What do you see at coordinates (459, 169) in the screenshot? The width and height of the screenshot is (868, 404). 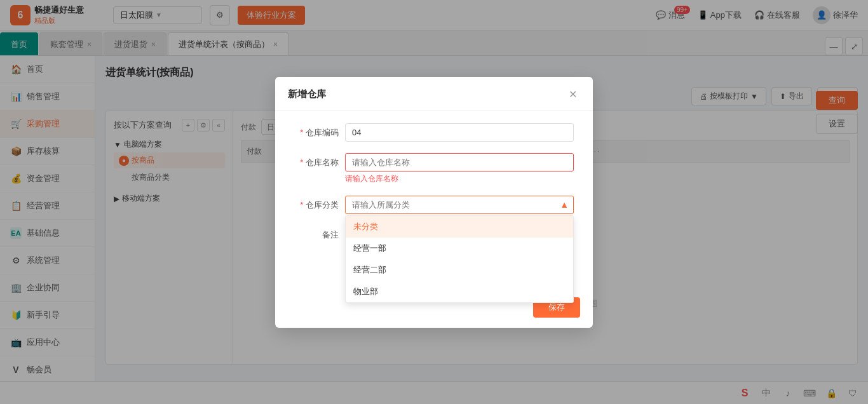 I see `warehouse-name-control: 请输入仓库名称` at bounding box center [459, 169].